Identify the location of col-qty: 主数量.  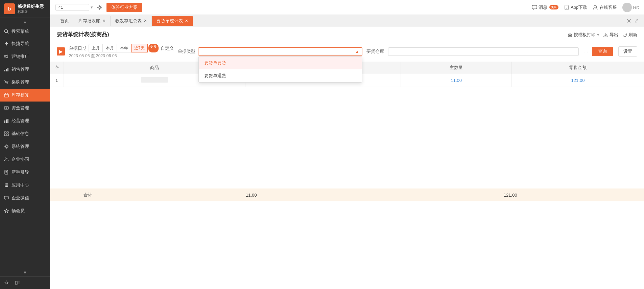
(456, 68).